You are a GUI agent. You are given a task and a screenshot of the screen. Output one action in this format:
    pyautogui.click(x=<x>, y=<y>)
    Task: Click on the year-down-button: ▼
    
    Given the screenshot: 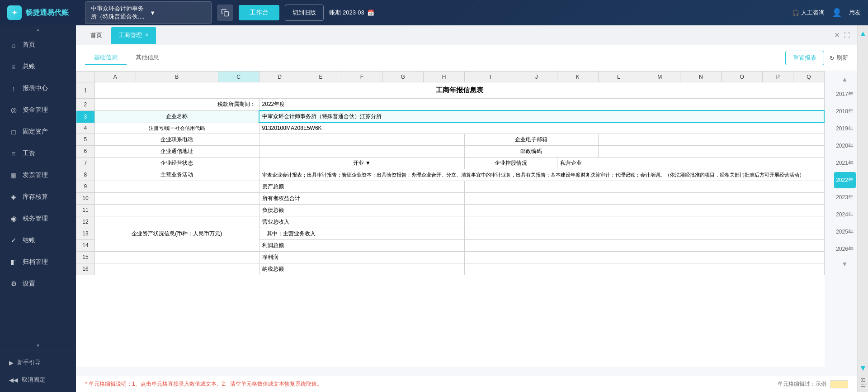 What is the action you would take?
    pyautogui.click(x=845, y=264)
    